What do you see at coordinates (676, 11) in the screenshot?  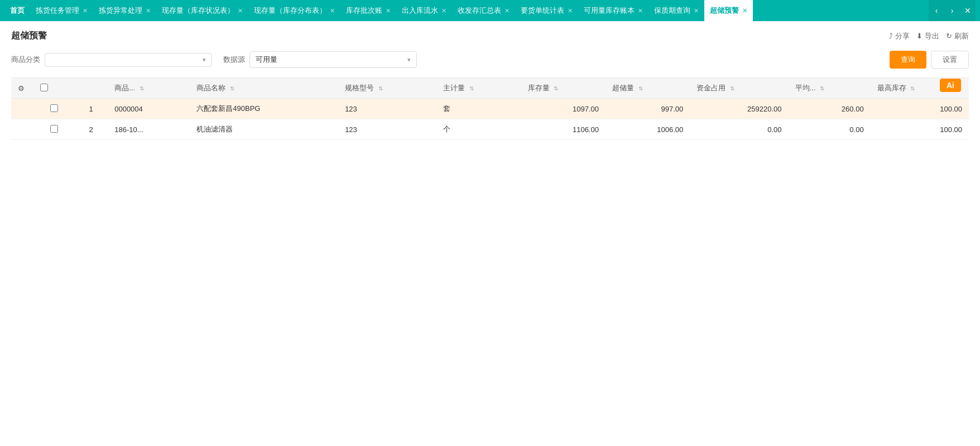 I see `nav-item-shelf-life: 保质期查询 ✕` at bounding box center [676, 11].